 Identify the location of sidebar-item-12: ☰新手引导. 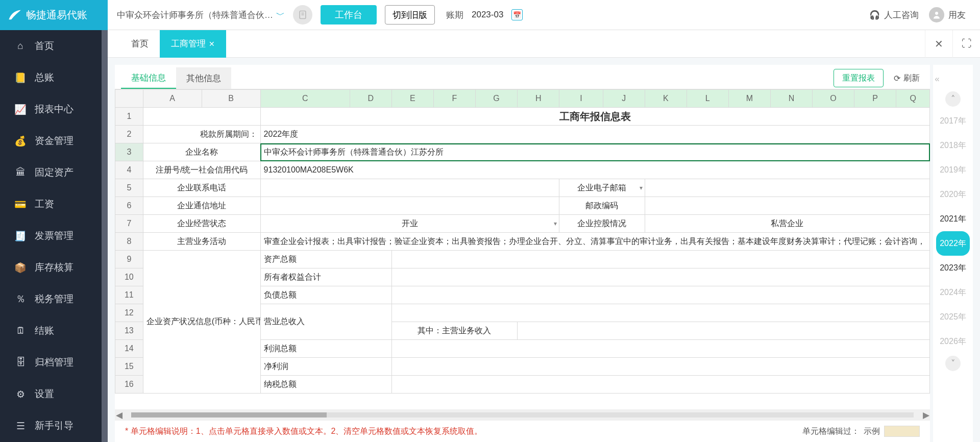
(54, 426).